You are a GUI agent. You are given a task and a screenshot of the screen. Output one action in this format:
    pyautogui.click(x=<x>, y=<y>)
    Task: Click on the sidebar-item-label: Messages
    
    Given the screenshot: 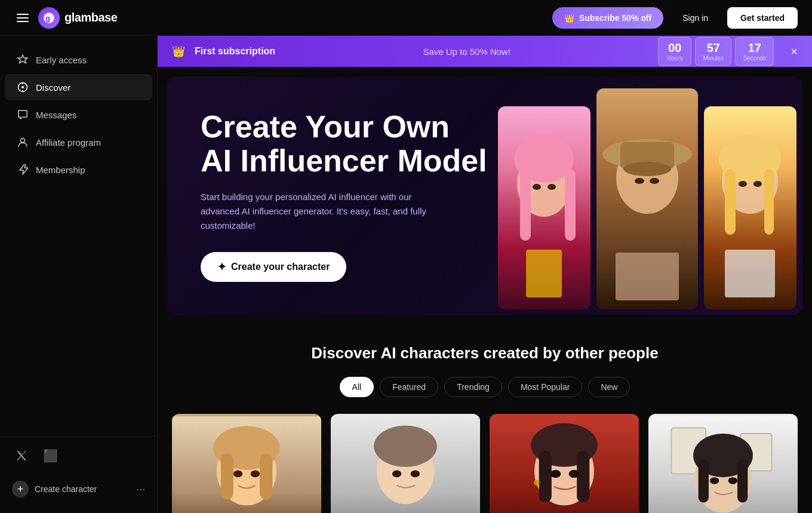 What is the action you would take?
    pyautogui.click(x=56, y=115)
    